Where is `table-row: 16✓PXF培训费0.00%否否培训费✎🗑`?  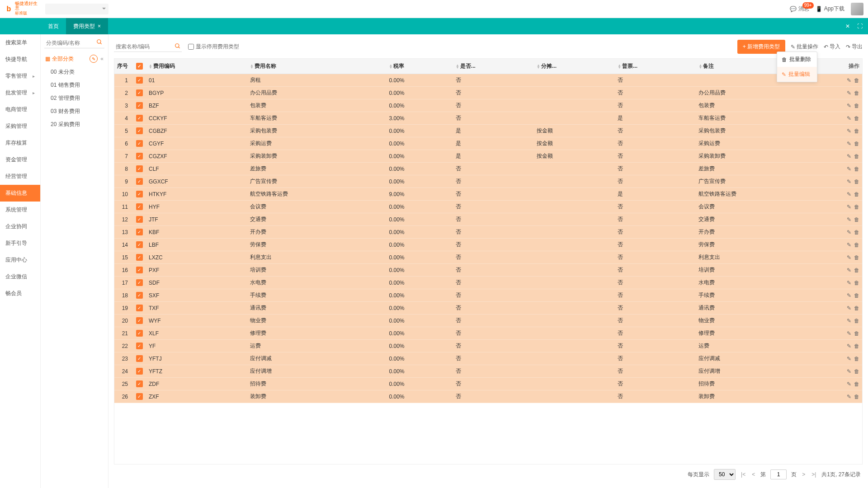 table-row: 16✓PXF培训费0.00%否否培训费✎🗑 is located at coordinates (488, 270).